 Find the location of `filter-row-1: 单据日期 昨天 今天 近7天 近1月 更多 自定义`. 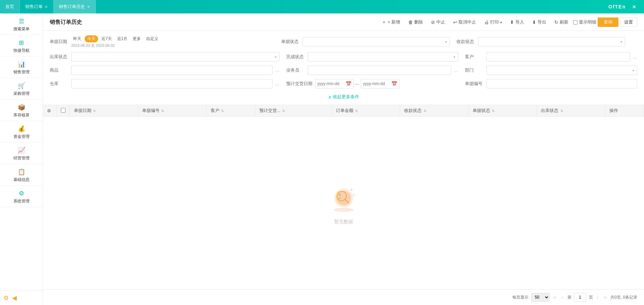

filter-row-1: 单据日期 昨天 今天 近7天 近1月 更多 自定义 is located at coordinates (343, 42).